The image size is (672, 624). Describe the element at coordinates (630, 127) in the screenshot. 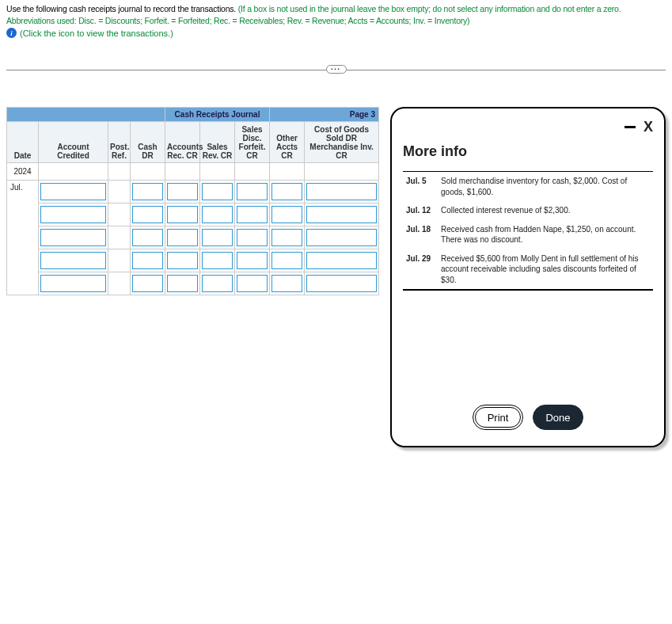

I see `minimize-icon` at that location.